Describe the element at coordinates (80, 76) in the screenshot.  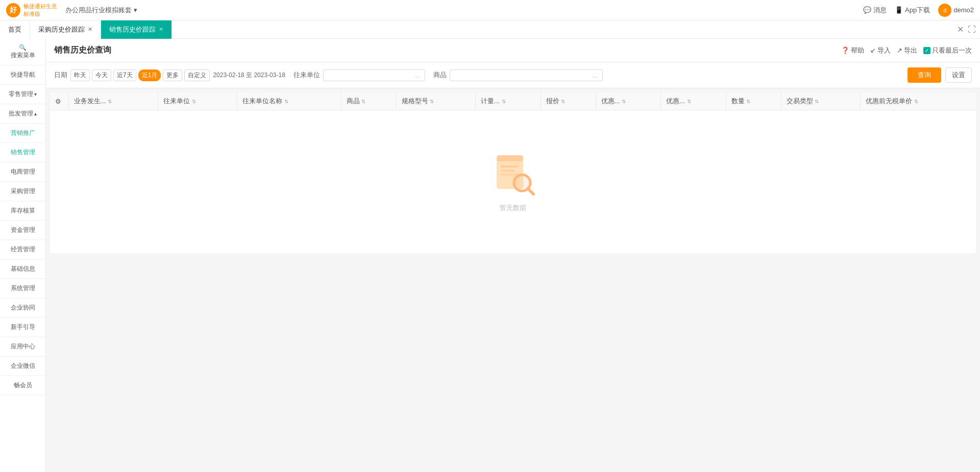
I see `date-btn-yesterday: 昨天` at that location.